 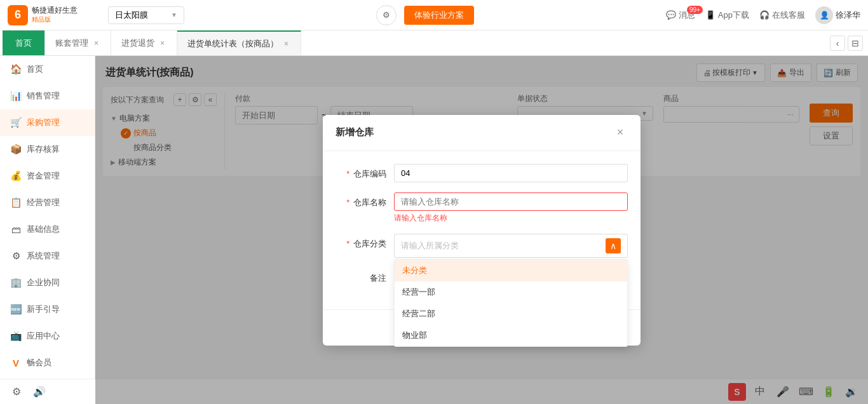 What do you see at coordinates (361, 172) in the screenshot?
I see `code-label: * 仓库编码` at bounding box center [361, 172].